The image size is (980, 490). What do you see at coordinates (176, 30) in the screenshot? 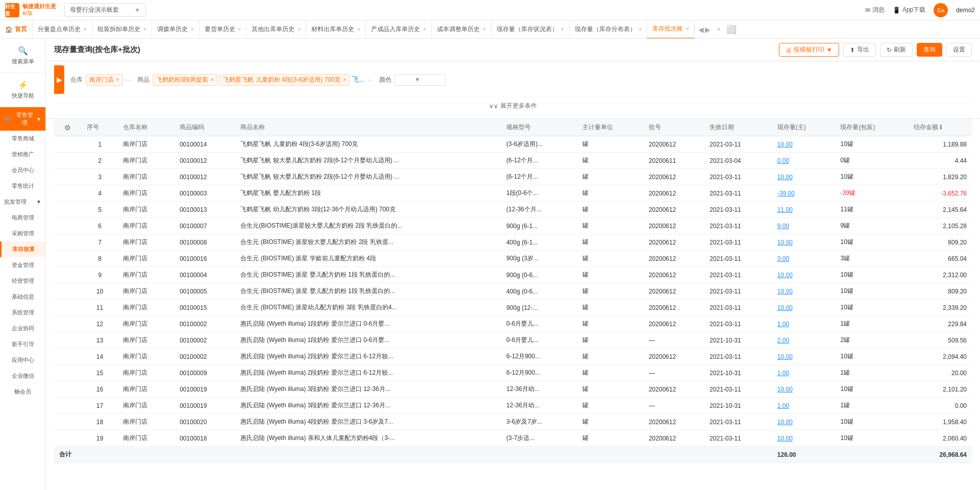
I see `tab-query-order: 调拨单历史 ×` at bounding box center [176, 30].